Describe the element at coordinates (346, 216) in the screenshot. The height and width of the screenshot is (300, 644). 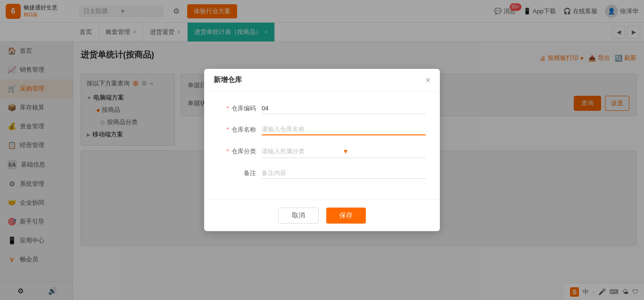
I see `save-button: 保存` at that location.